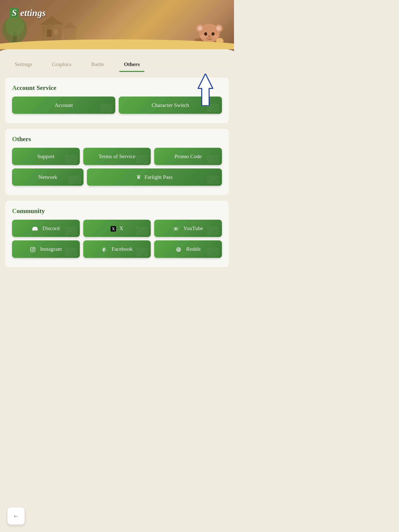 Image resolution: width=399 pixels, height=532 pixels. Describe the element at coordinates (188, 228) in the screenshot. I see `youtube-button: YouTube` at that location.